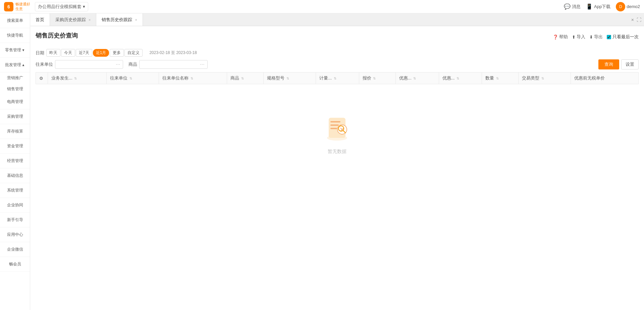 Image resolution: width=644 pixels, height=310 pixels. I want to click on sidebar-item-label: 快捷导航, so click(15, 36).